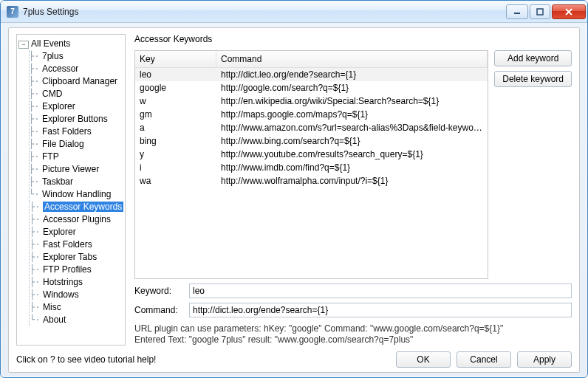  Describe the element at coordinates (352, 128) in the screenshot. I see `cell-command: http://www.amazon.com/s?url=search-alias…` at that location.